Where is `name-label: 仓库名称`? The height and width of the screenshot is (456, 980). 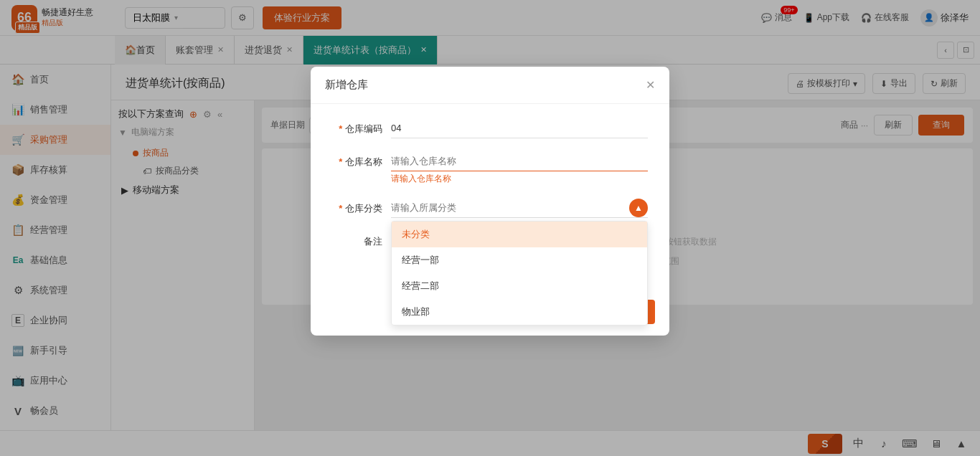
name-label: 仓库名称 is located at coordinates (357, 160).